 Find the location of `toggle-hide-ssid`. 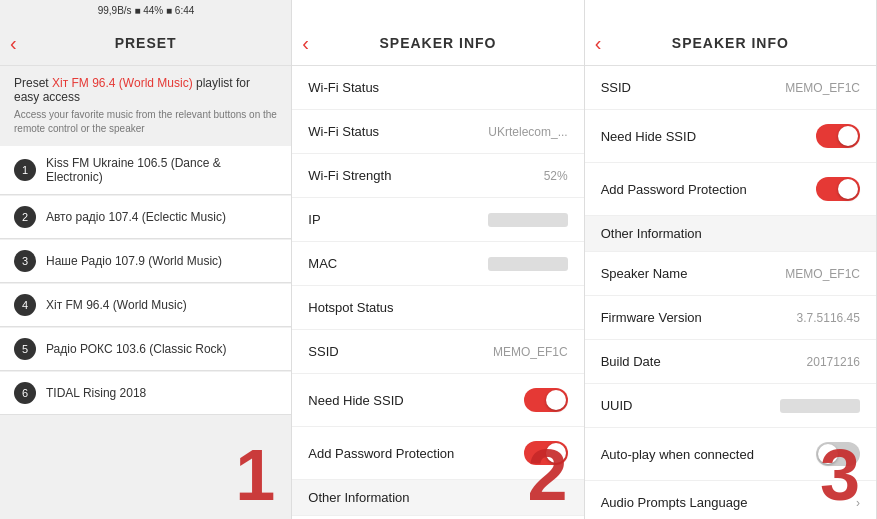

toggle-hide-ssid is located at coordinates (546, 400).